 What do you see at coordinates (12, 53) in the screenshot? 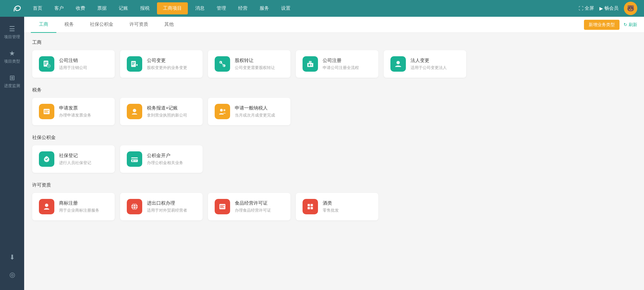
I see `project-type-icon: ★` at bounding box center [12, 53].